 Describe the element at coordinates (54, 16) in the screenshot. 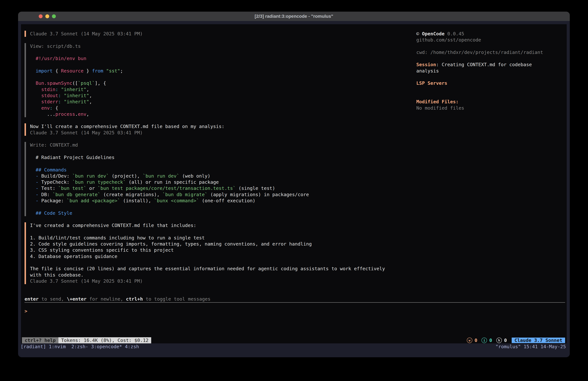

I see `zoom-button` at that location.